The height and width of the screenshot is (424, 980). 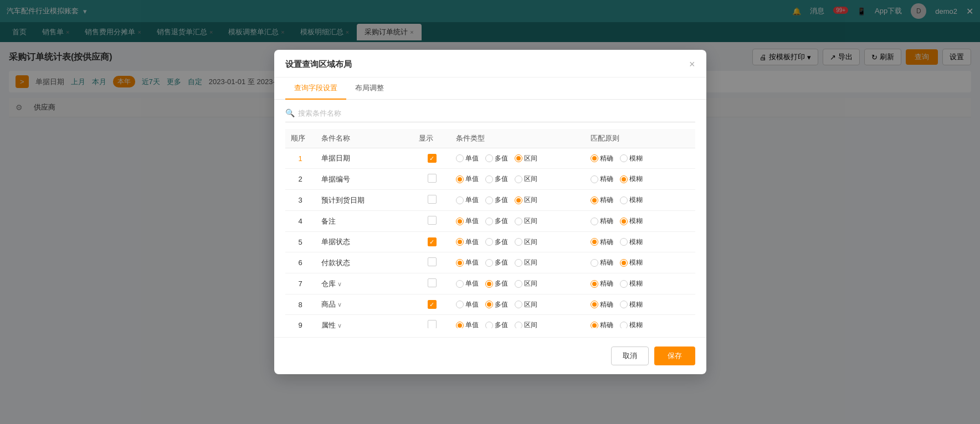 I want to click on row-type-1: 单值多值区间, so click(x=517, y=179).